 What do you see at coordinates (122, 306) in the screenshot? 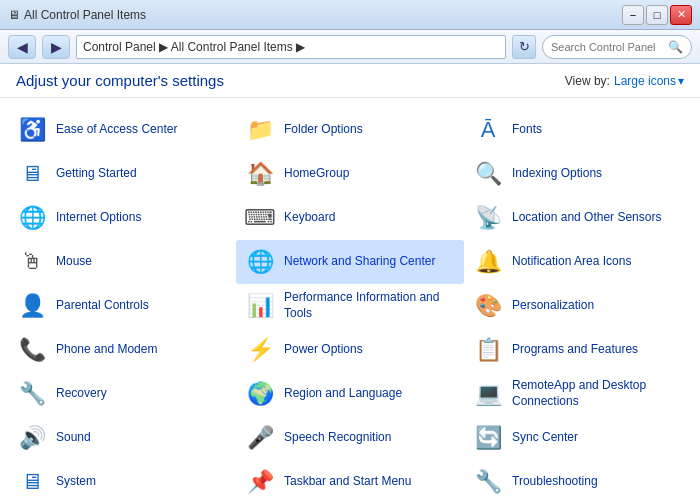
I see `item-parental-controls: 👤Parental Controls` at bounding box center [122, 306].